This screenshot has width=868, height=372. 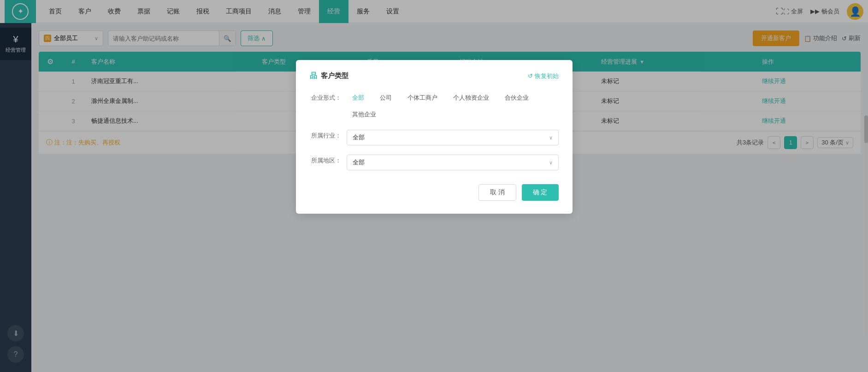 What do you see at coordinates (453, 162) in the screenshot?
I see `region-select: 全部 ∨` at bounding box center [453, 162].